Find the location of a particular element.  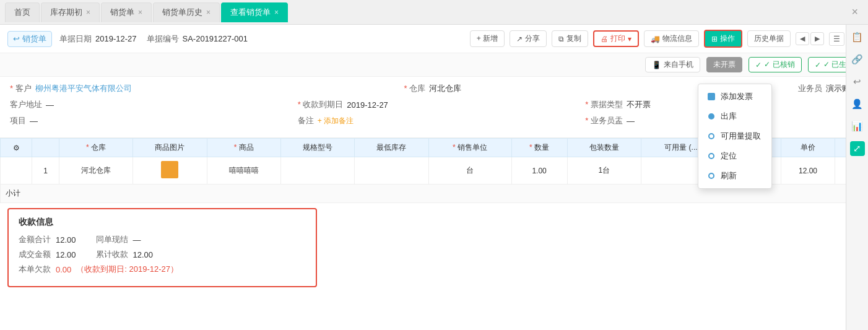

project-value: — is located at coordinates (33, 121).